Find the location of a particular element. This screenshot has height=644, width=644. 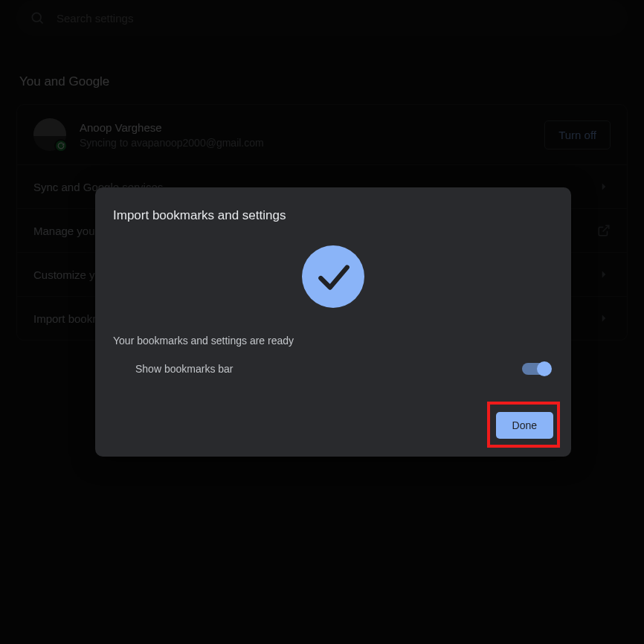

toggle-label: Show bookmarks bar is located at coordinates (184, 369).